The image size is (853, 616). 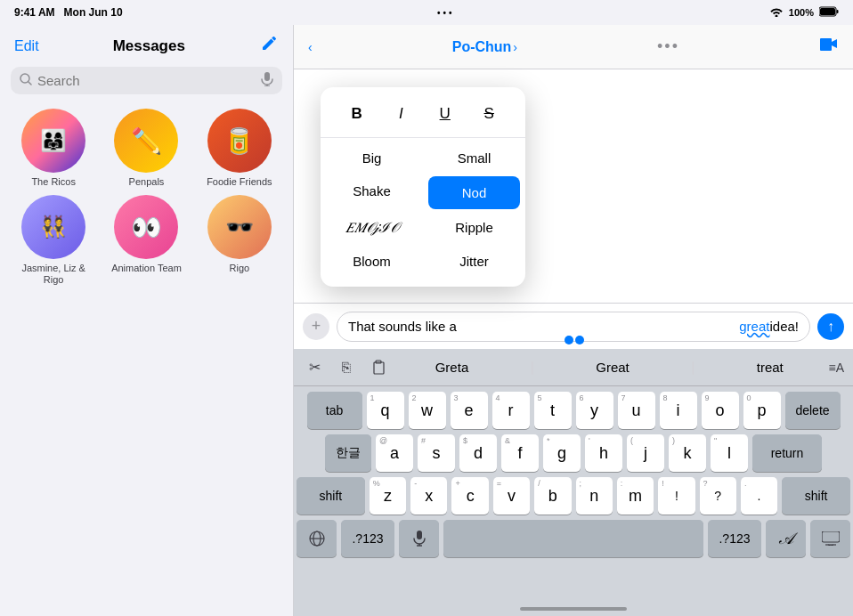 What do you see at coordinates (474, 158) in the screenshot?
I see `format-small: Small` at bounding box center [474, 158].